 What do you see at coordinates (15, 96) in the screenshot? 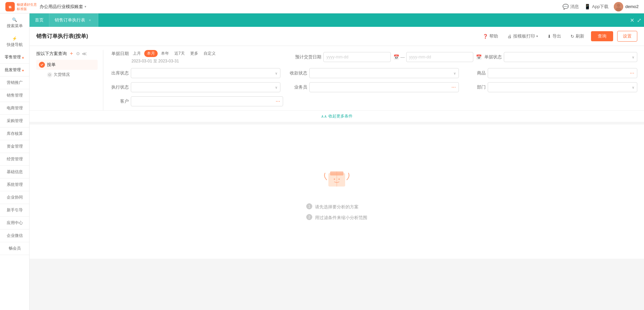
I see `sidebar-item-sales: 销售管理` at bounding box center [15, 96].